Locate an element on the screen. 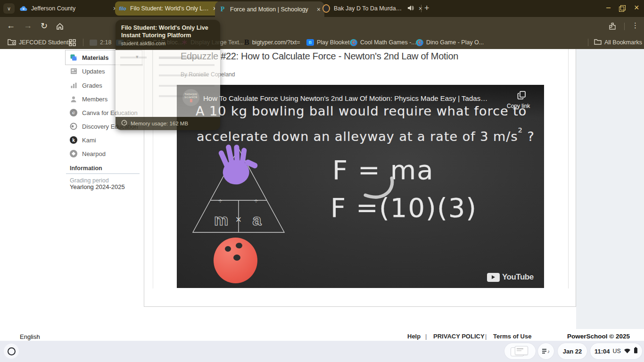 Image resolution: width=644 pixels, height=362 pixels. date-label: Jan 22 is located at coordinates (572, 352).